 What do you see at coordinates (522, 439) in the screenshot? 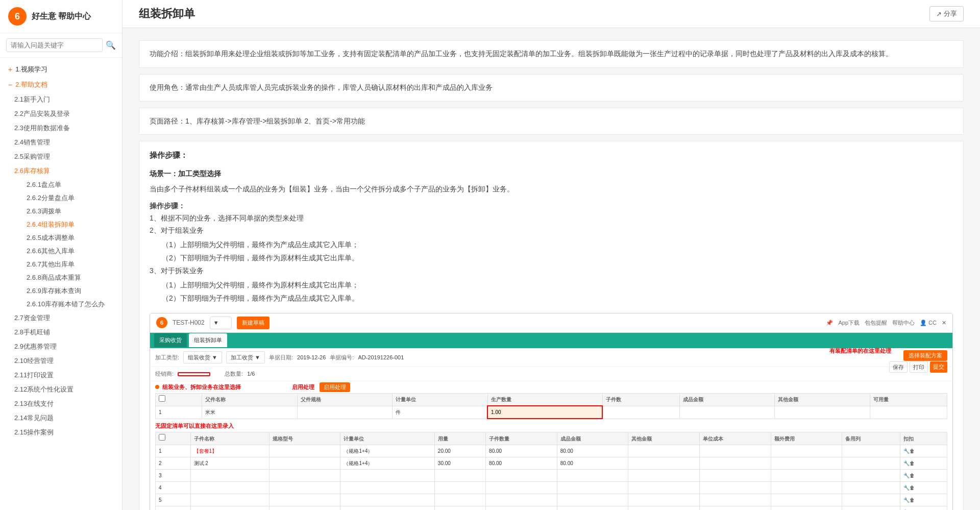
I see `th2-child-qty: 子件数量` at bounding box center [522, 439].